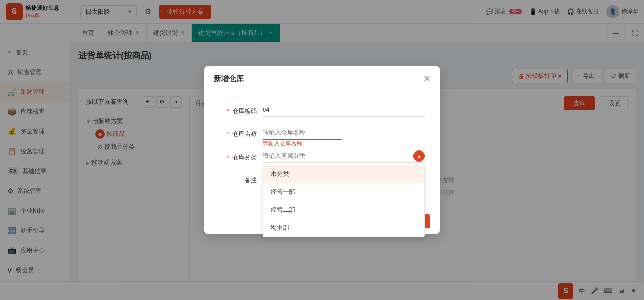 Image resolution: width=644 pixels, height=300 pixels. Describe the element at coordinates (322, 110) in the screenshot. I see `form-row-code: * 仓库编码` at that location.